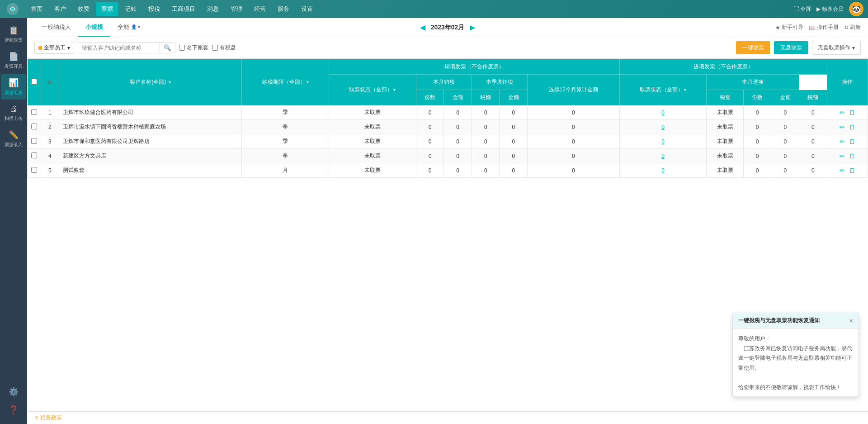  I want to click on search-input, so click(119, 48).